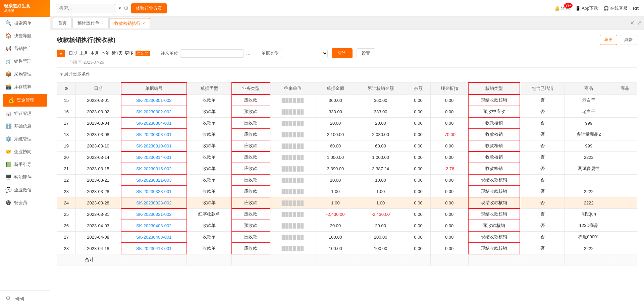  I want to click on industry-btn: 体验行业方案, so click(149, 8).